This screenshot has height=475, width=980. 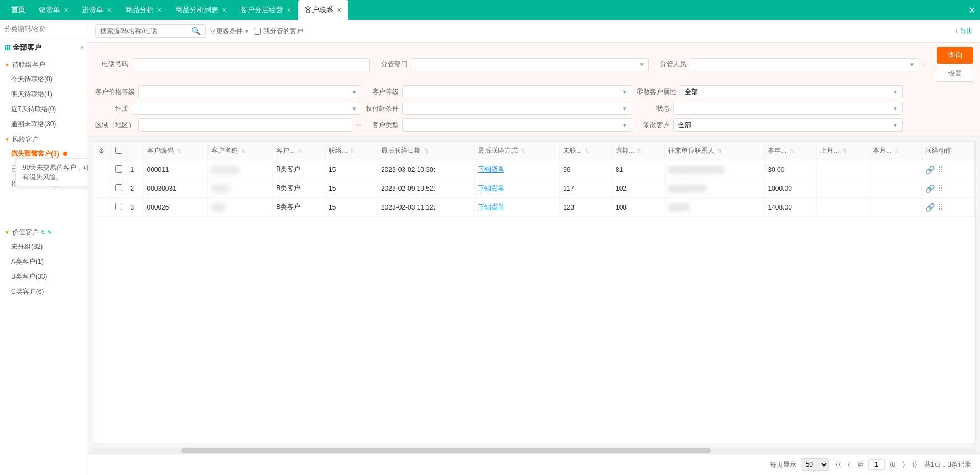 I want to click on horizontal-scrollbar, so click(x=534, y=451).